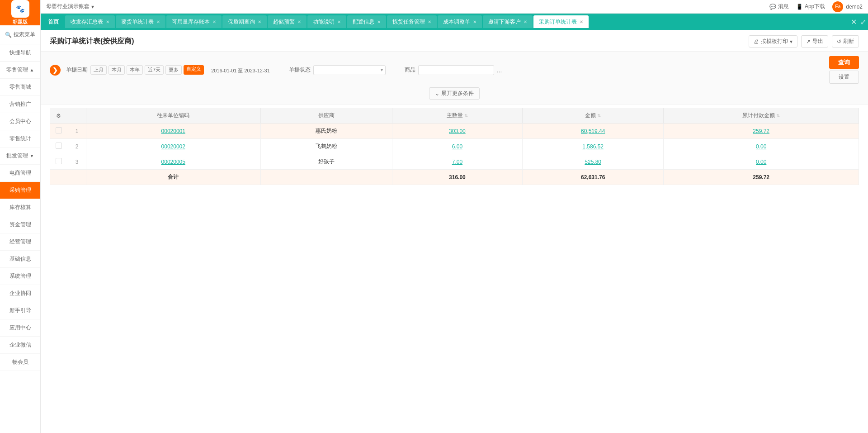 Image resolution: width=868 pixels, height=433 pixels. I want to click on quick-nav-button: 快捷导航, so click(20, 52).